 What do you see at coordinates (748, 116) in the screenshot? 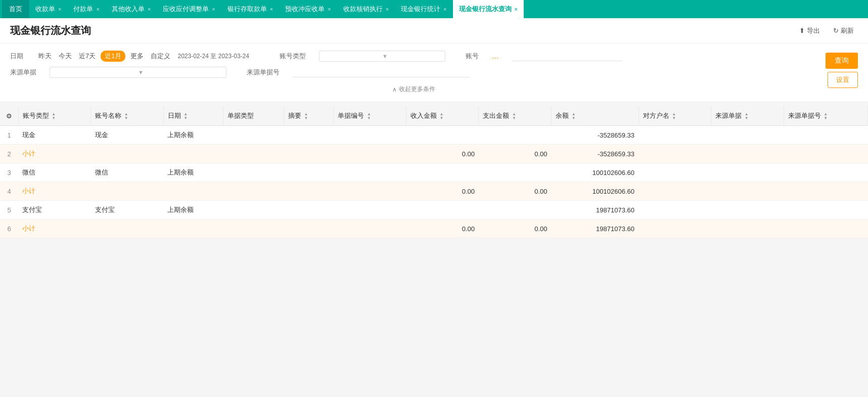
I see `th-source-doc: 来源单据 ▲▼` at bounding box center [748, 116].